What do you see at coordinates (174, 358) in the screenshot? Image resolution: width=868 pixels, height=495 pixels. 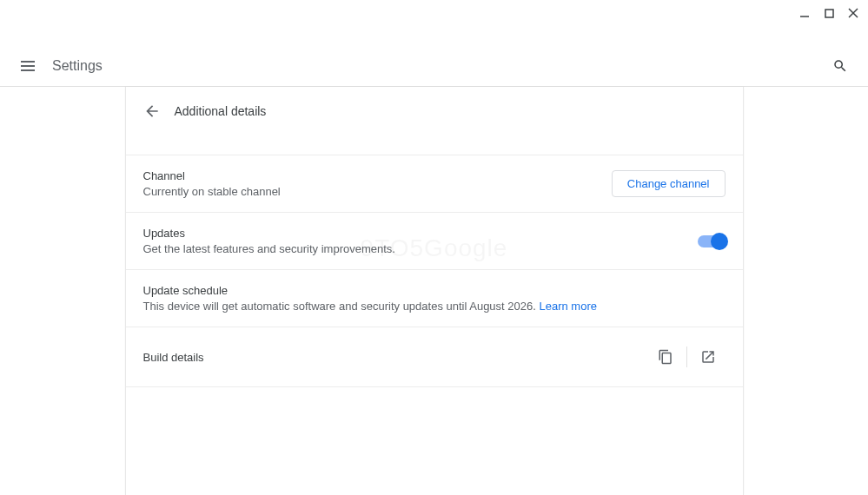 I see `build-details-title: Build details` at bounding box center [174, 358].